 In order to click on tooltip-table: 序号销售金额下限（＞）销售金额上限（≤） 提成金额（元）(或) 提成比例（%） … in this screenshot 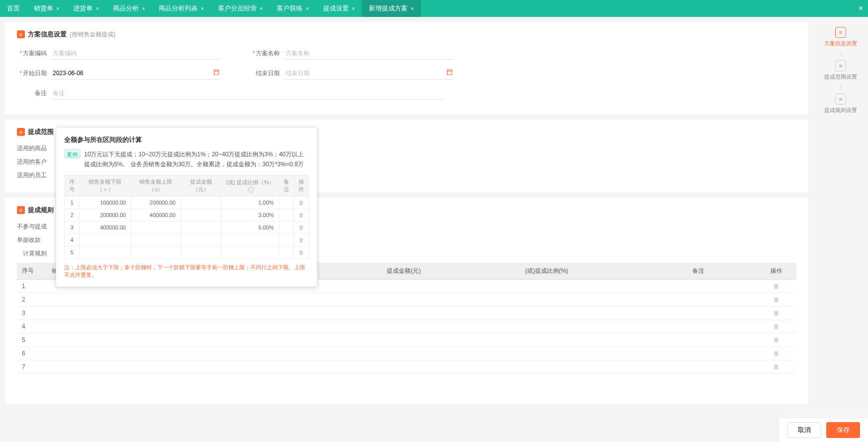, I will do `click(187, 217)`.